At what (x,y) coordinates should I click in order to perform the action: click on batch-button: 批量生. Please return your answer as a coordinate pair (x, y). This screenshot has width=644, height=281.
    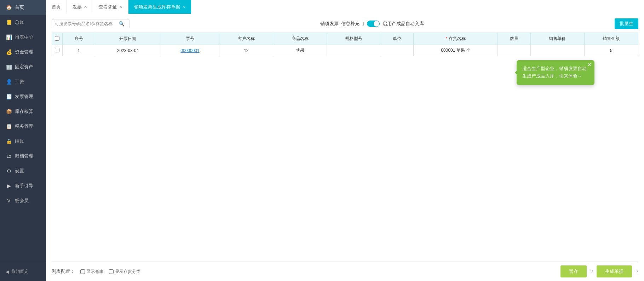
    Looking at the image, I should click on (626, 24).